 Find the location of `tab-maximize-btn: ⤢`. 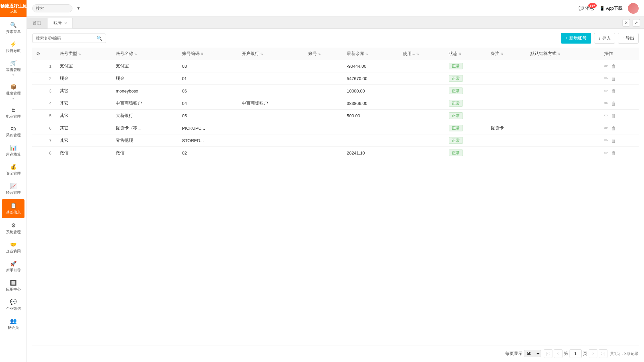

tab-maximize-btn: ⤢ is located at coordinates (636, 23).